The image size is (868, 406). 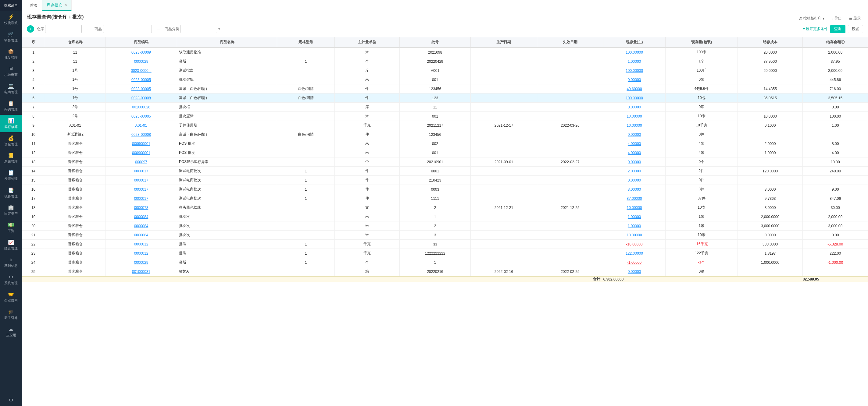 What do you see at coordinates (11, 332) in the screenshot?
I see `sidebar-item-cloud: ☁ 云应用` at bounding box center [11, 332].